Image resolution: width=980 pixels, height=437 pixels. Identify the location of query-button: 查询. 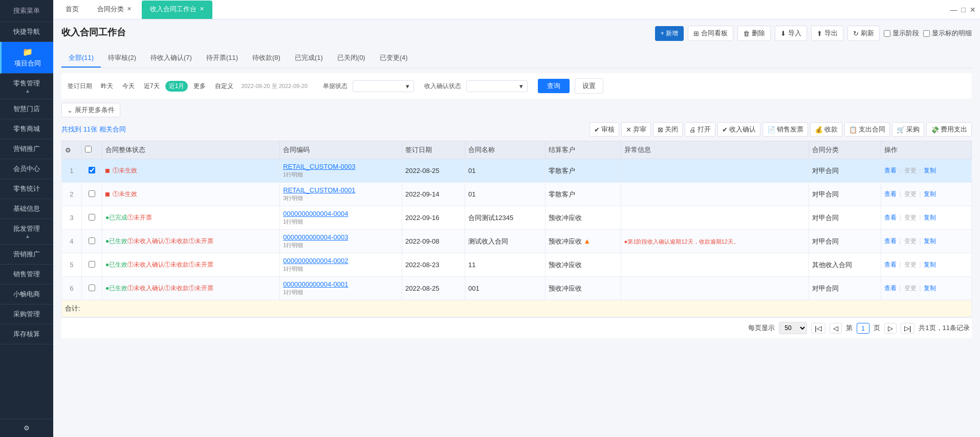
(554, 86).